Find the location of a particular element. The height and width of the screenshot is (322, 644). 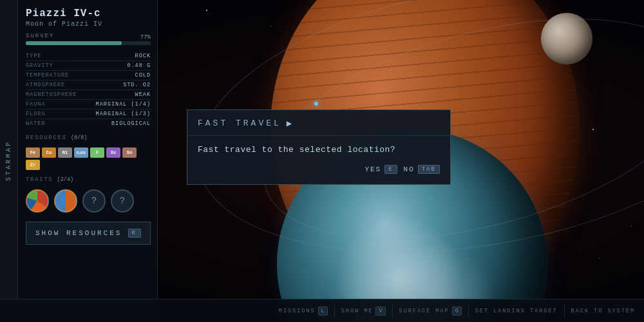

fast-travel-dialog: FAST TRAVEL ▶ Fast travel to the selecte… is located at coordinates (319, 147).